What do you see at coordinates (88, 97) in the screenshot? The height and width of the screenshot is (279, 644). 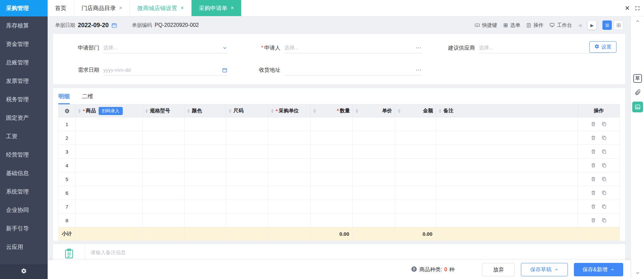 I see `tab-matrix: 二维` at bounding box center [88, 97].